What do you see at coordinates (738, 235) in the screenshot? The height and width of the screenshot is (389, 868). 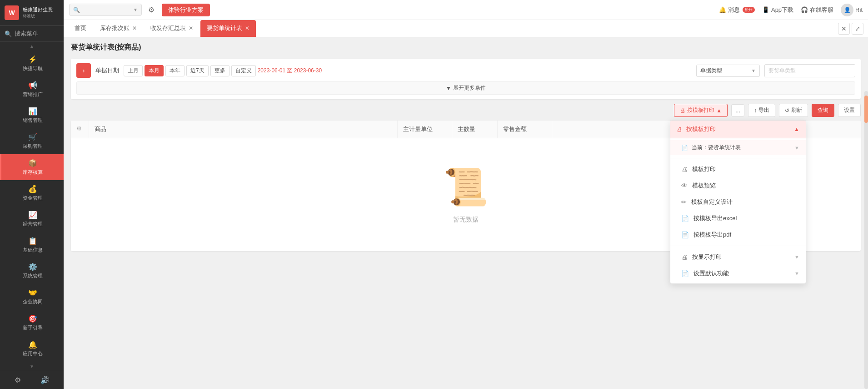 I see `dropdown-item-export-pdf: 📄 按模板导出pdf` at bounding box center [738, 235].